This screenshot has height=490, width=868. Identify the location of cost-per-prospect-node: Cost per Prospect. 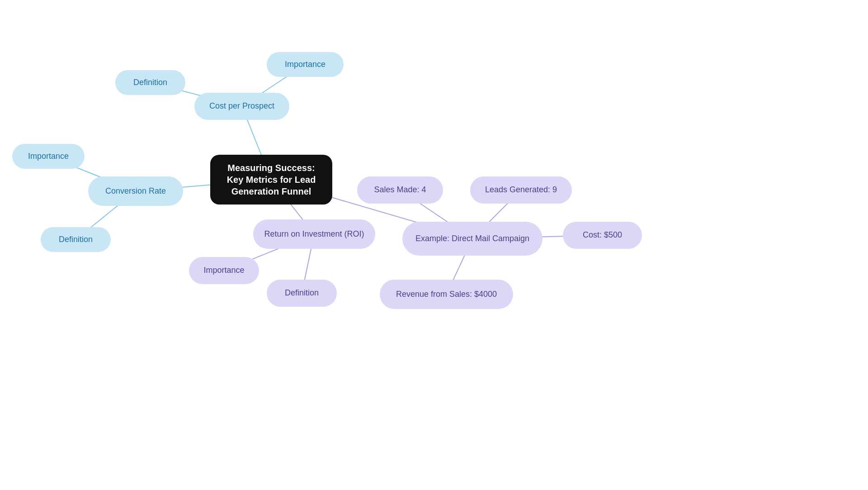
(242, 106).